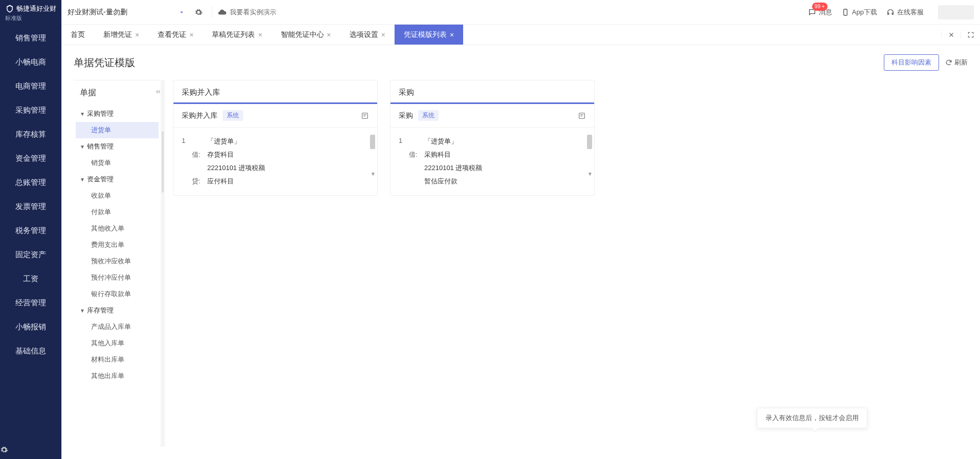  What do you see at coordinates (10, 9) in the screenshot?
I see `brand-icon` at bounding box center [10, 9].